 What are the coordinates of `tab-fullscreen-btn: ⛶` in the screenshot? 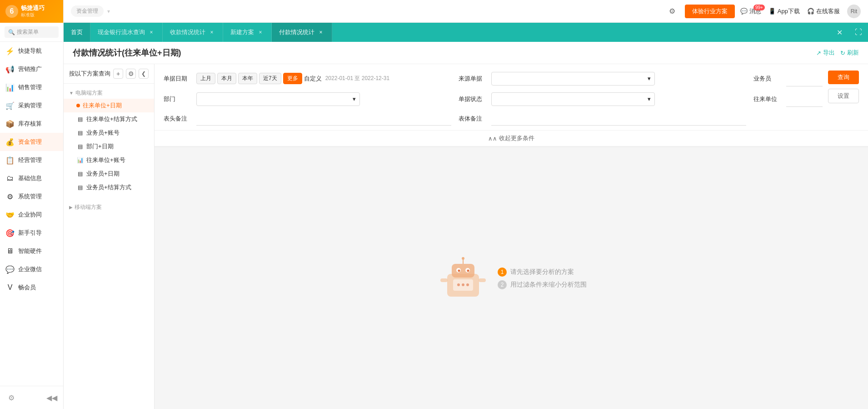 It's located at (858, 32).